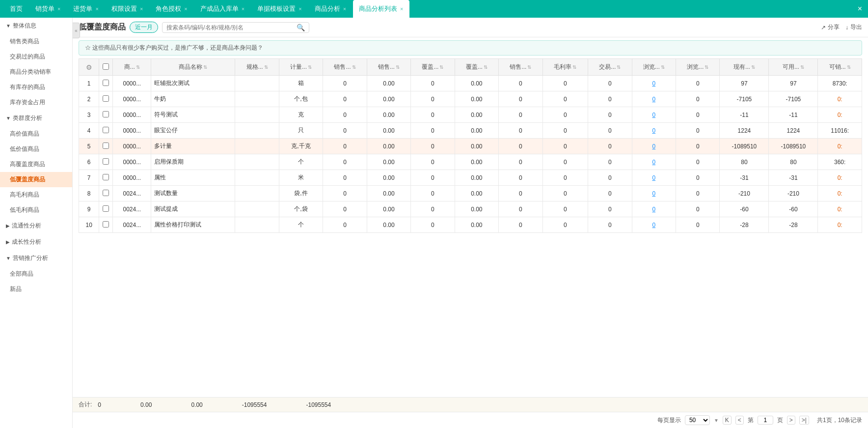 This screenshot has width=868, height=428. I want to click on col-trade-header: 交易...⇅, so click(610, 67).